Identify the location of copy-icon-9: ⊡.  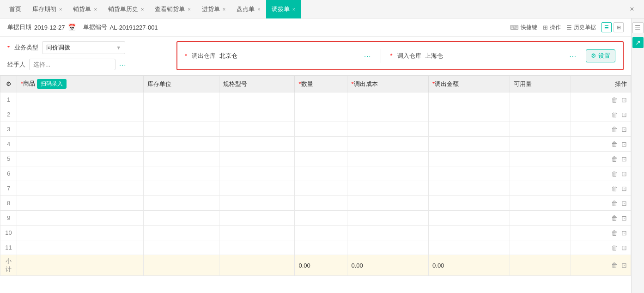
(624, 218).